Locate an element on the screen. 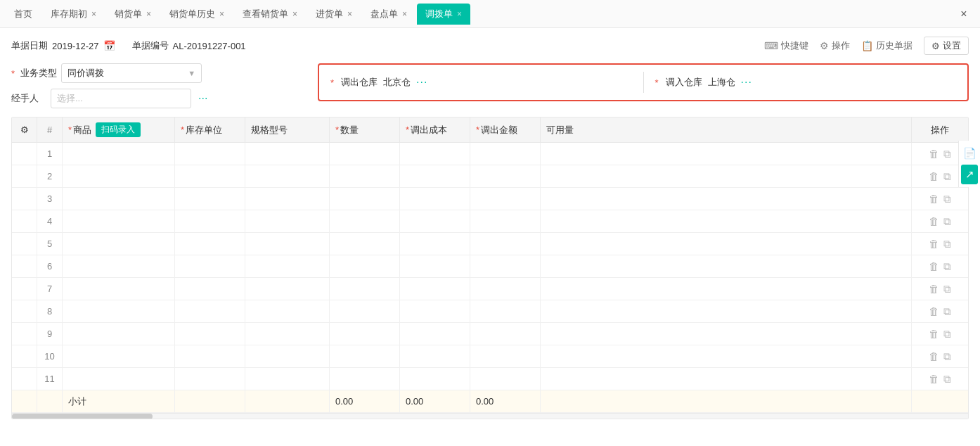 Image resolution: width=980 pixels, height=446 pixels. handler-select: 选择... is located at coordinates (121, 98).